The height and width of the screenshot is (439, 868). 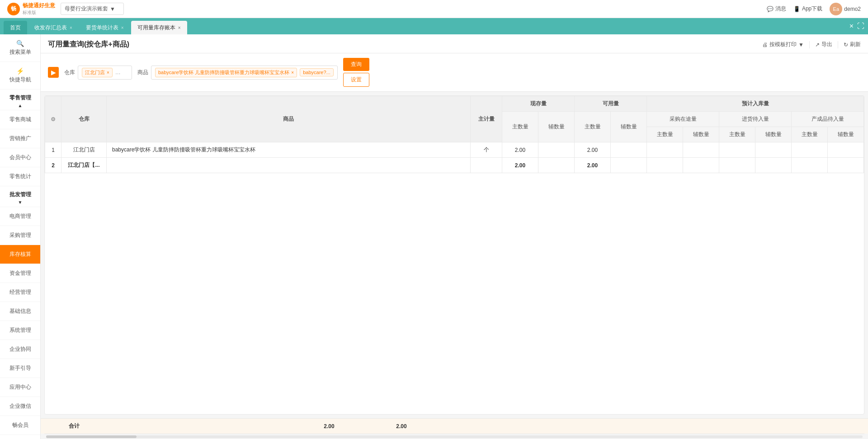 I want to click on tab-close-available-stock: ×, so click(x=179, y=28).